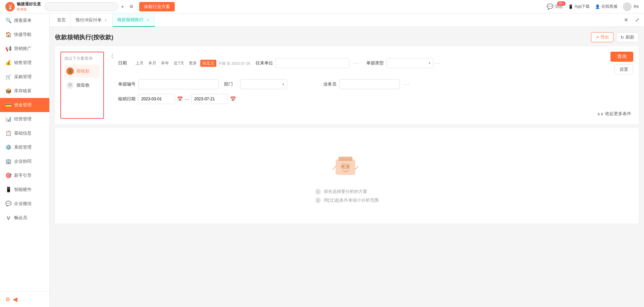  I want to click on logo-icon: 🐰, so click(10, 7).